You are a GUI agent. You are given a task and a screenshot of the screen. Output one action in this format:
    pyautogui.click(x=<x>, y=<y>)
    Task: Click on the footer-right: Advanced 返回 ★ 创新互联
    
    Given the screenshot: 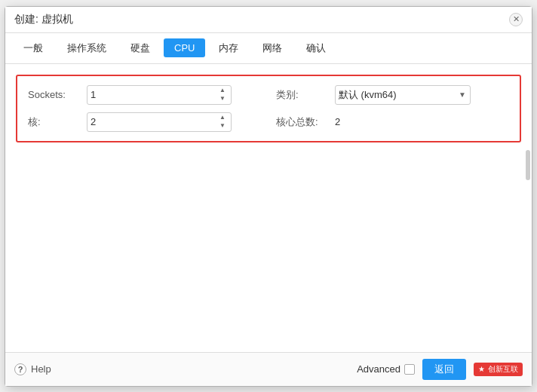 What is the action you would take?
    pyautogui.click(x=440, y=369)
    